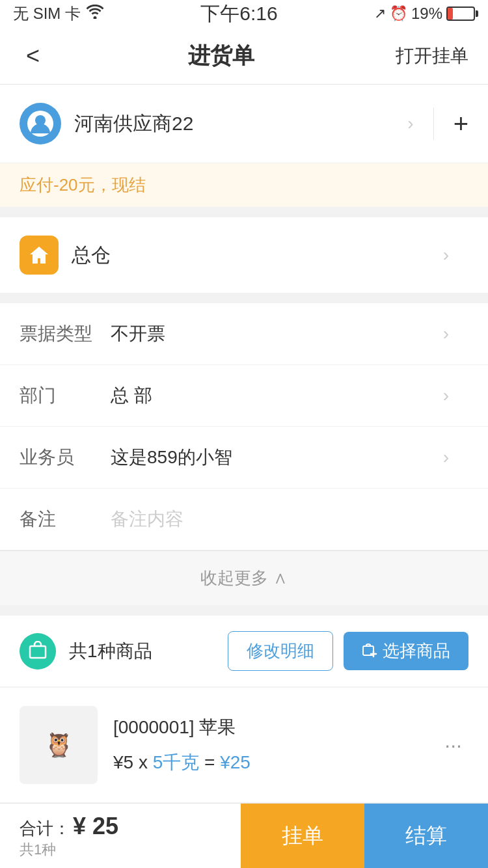 Image resolution: width=488 pixels, height=868 pixels. What do you see at coordinates (427, 14) in the screenshot?
I see `battery-percent: 19%` at bounding box center [427, 14].